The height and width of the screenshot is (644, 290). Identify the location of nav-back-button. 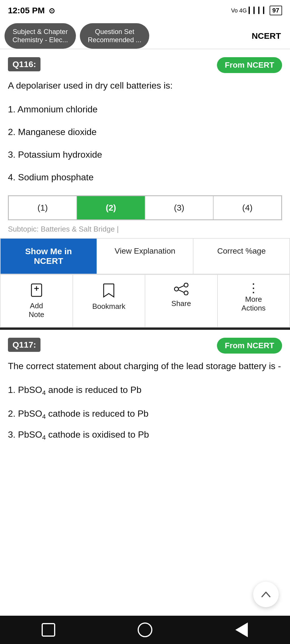
(145, 630).